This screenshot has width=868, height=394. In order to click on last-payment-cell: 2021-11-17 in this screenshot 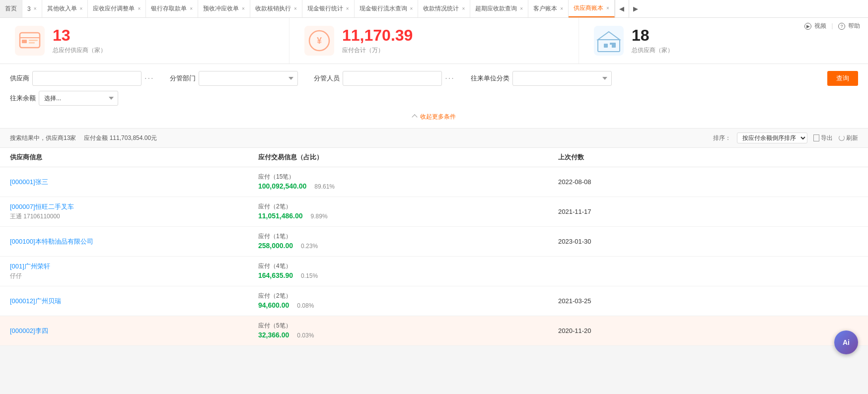, I will do `click(708, 211)`.